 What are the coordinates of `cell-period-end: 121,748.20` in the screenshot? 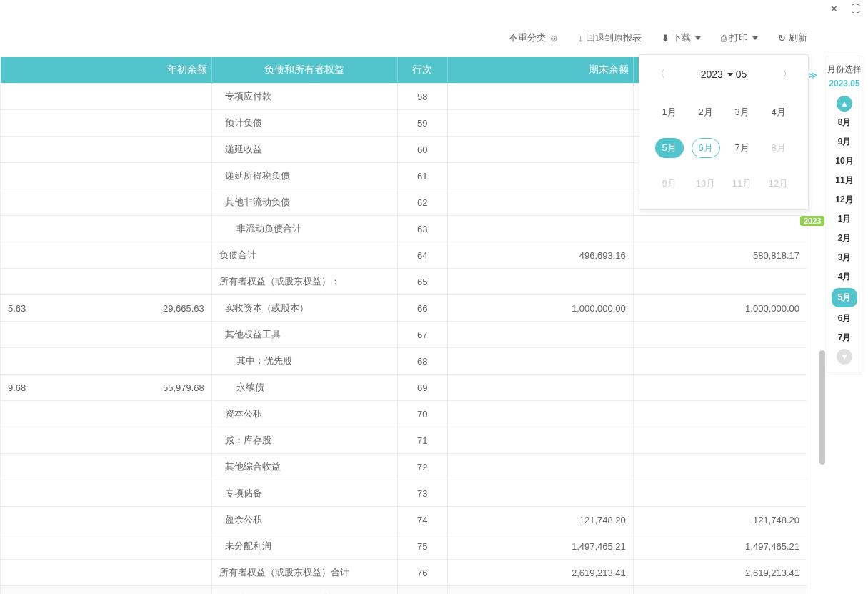 It's located at (540, 520).